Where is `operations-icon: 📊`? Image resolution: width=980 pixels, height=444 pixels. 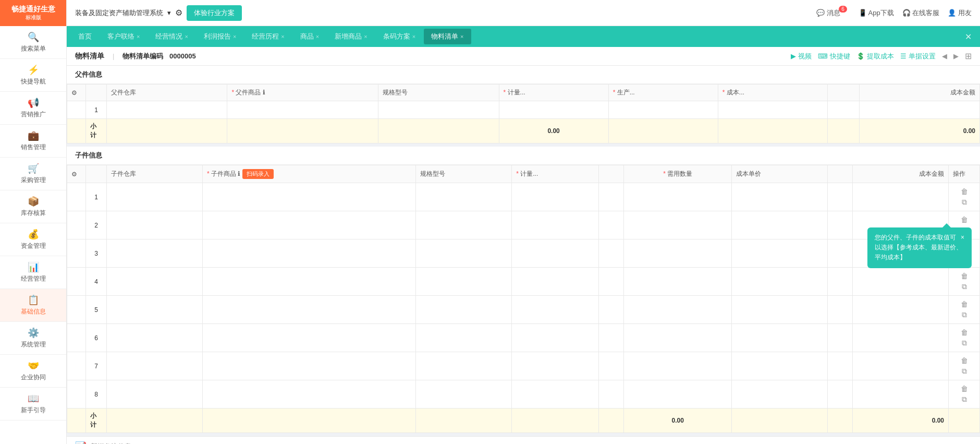 operations-icon: 📊 is located at coordinates (33, 267).